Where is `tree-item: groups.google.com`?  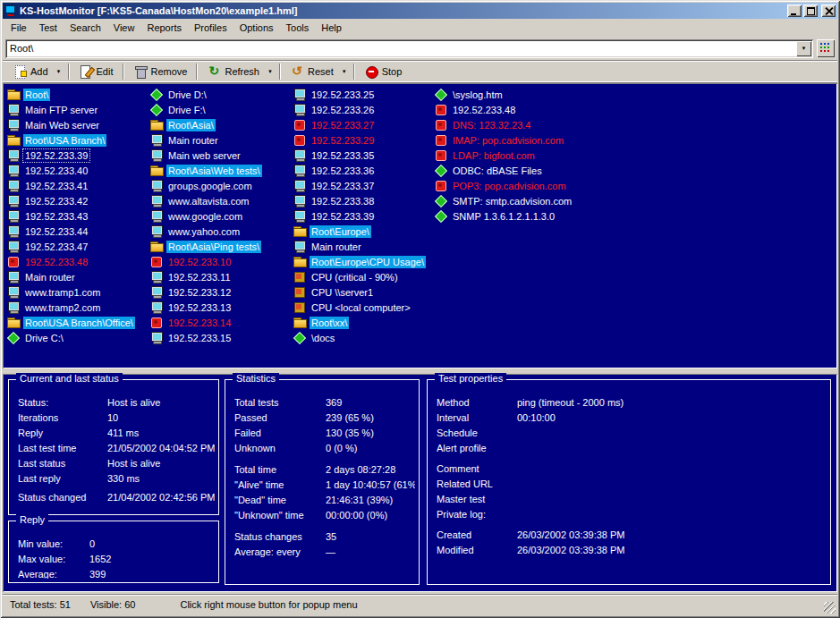
tree-item: groups.google.com is located at coordinates (219, 186).